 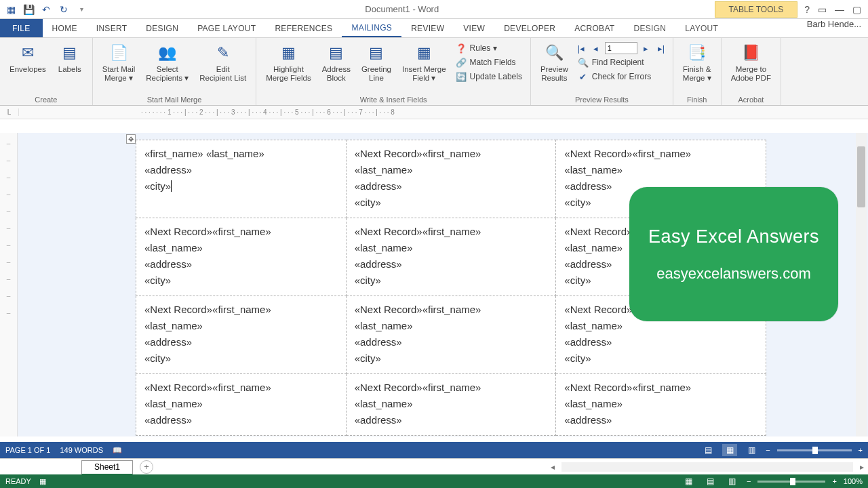 What do you see at coordinates (581, 48) in the screenshot?
I see `first-record-icon: |◂` at bounding box center [581, 48].